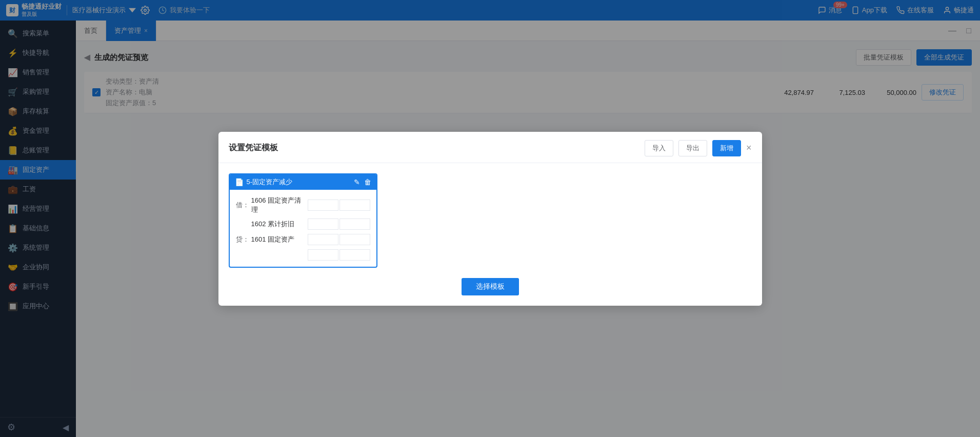  What do you see at coordinates (693, 148) in the screenshot?
I see `dialog-toolbar: 导入 导出 新增` at bounding box center [693, 148].